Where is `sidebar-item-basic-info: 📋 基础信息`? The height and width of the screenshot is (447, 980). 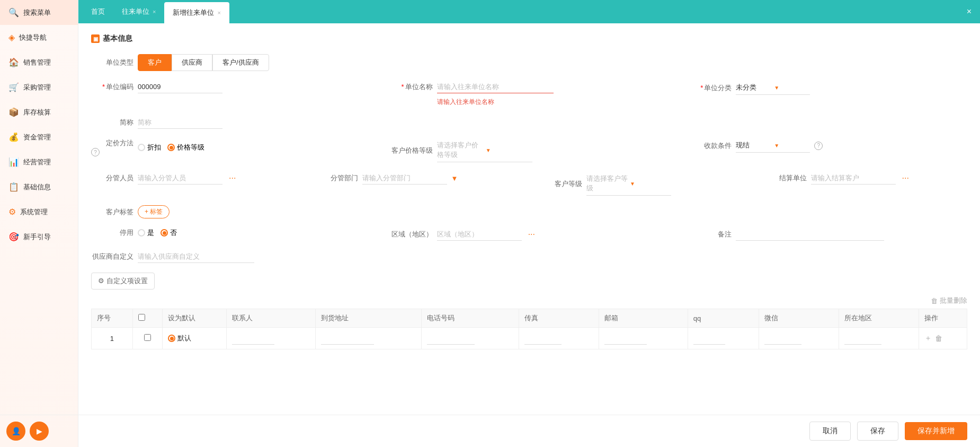
sidebar-item-basic-info: 📋 基础信息 is located at coordinates (39, 187).